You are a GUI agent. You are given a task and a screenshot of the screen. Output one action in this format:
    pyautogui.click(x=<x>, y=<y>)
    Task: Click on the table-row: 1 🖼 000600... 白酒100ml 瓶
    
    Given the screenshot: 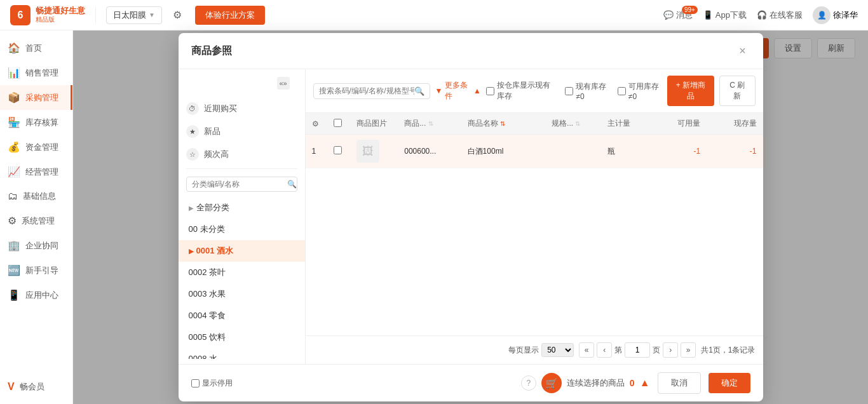 What is the action you would take?
    pyautogui.click(x=534, y=151)
    